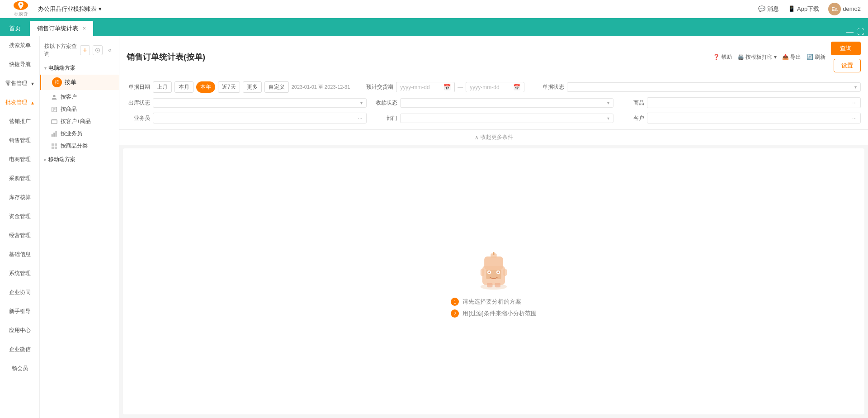 The width and height of the screenshot is (868, 418). I want to click on scheme-group-pc-header: ▾ 电脑端方案, so click(80, 68).